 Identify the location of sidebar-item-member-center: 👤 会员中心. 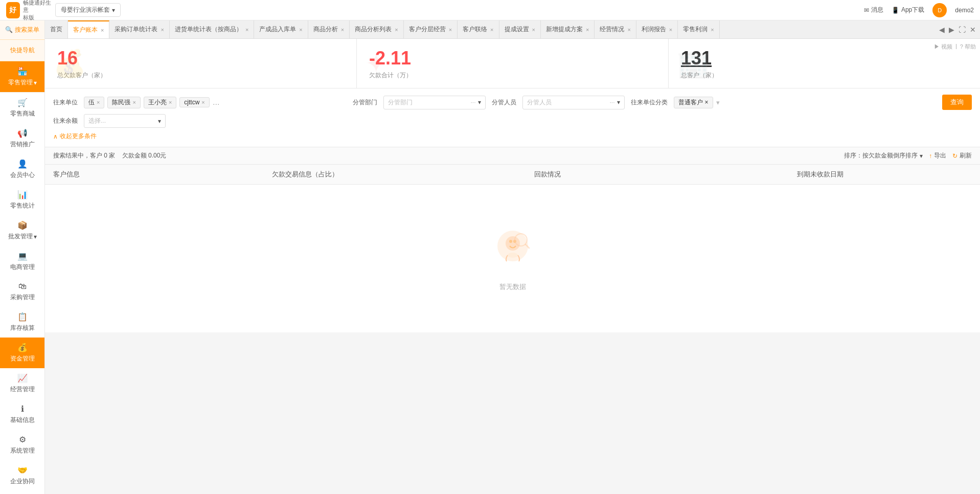
(22, 169).